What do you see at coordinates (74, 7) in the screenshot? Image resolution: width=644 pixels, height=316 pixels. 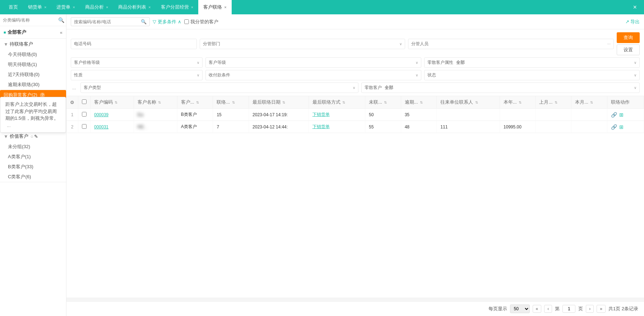 I see `nav-purchase-close: ×` at bounding box center [74, 7].